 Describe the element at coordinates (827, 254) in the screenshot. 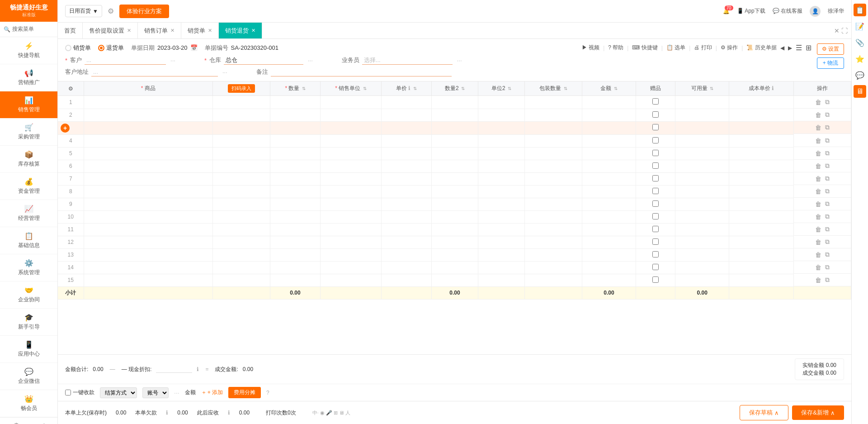

I see `copy-row-btn-13: ⧉` at that location.